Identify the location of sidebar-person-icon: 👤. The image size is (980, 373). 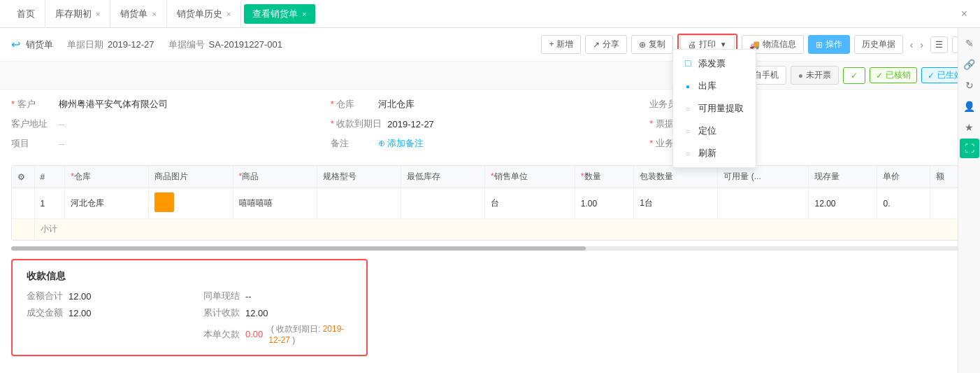
(970, 106).